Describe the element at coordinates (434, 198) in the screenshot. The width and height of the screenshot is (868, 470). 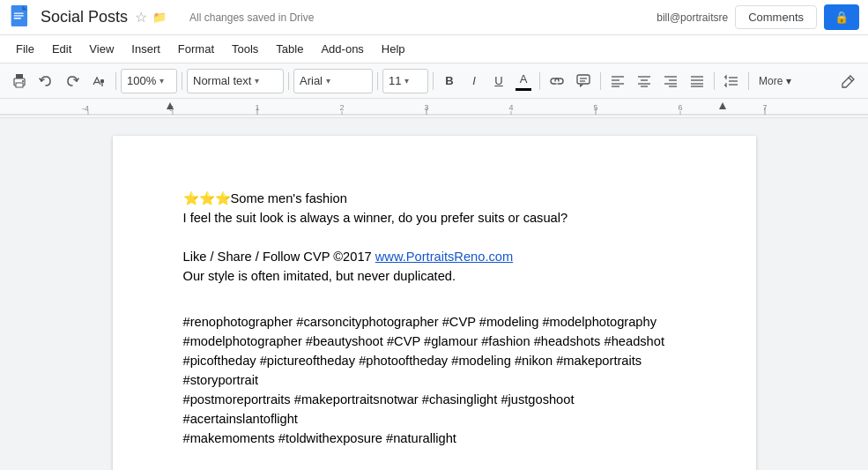
I see `doc-line-1: ⭐⭐⭐Some men's fashion` at that location.